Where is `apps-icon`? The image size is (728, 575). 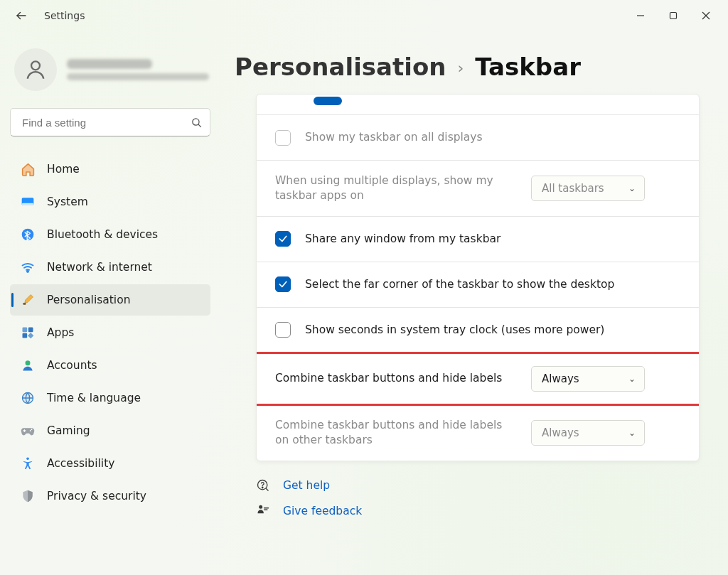
apps-icon is located at coordinates (28, 333).